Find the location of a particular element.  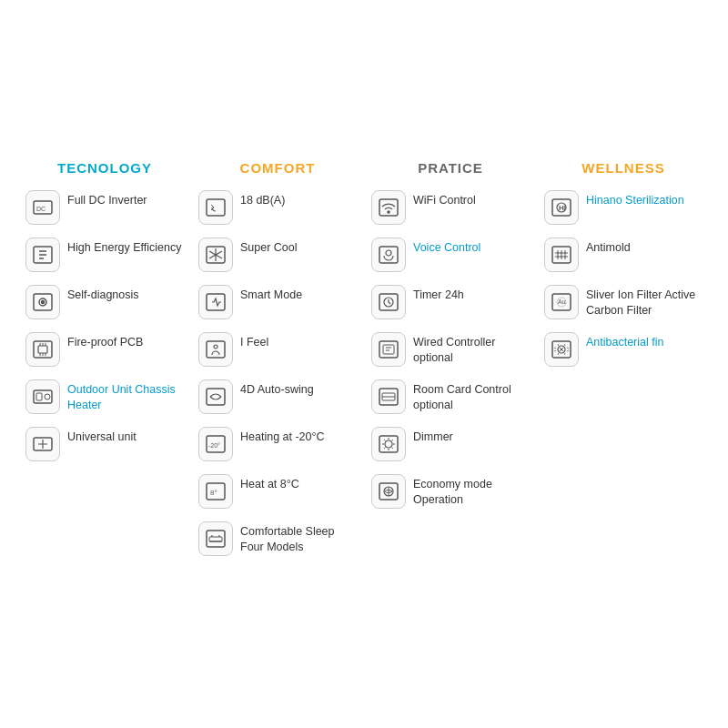

feature-text-energy: High Energy Efficiency is located at coordinates (125, 248).